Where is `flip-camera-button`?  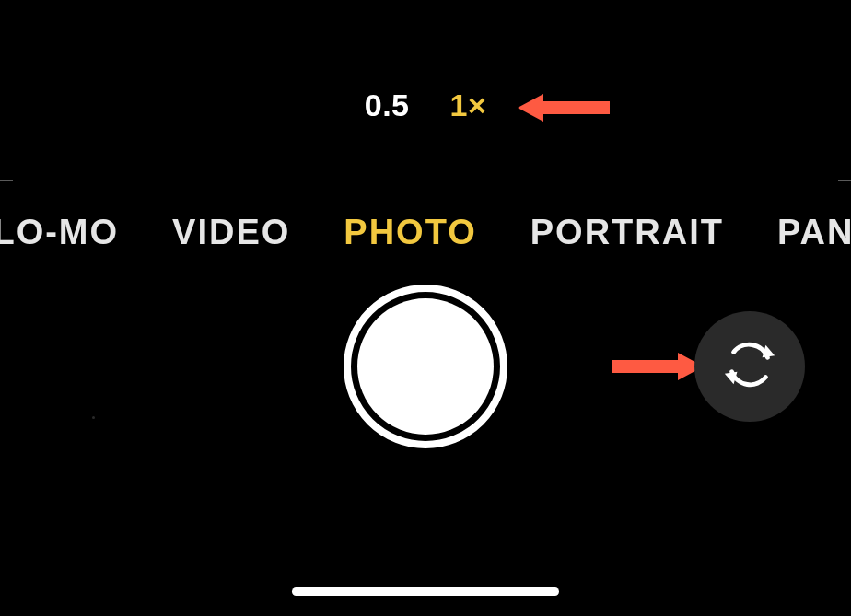 flip-camera-button is located at coordinates (750, 366).